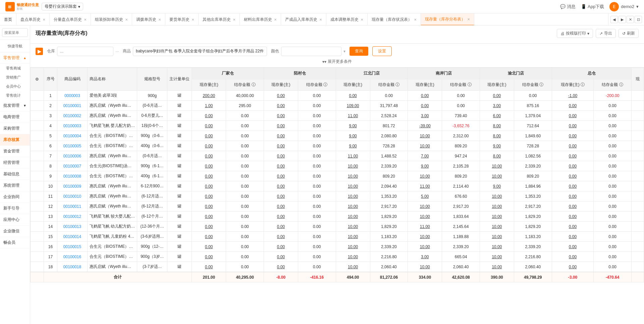  Describe the element at coordinates (629, 34) in the screenshot. I see `refresh-btn: ↺ 刷新` at that location.